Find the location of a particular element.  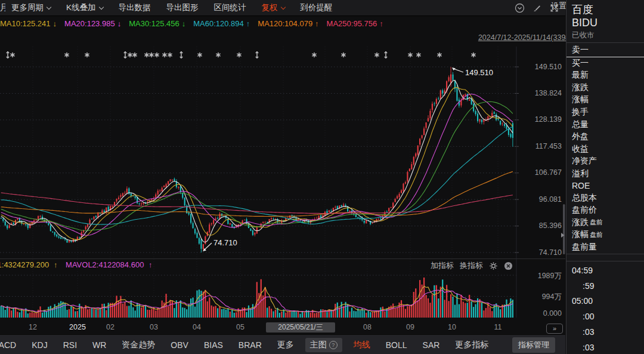

quote-header: 百度 BIDU 已收市 is located at coordinates (605, 20).